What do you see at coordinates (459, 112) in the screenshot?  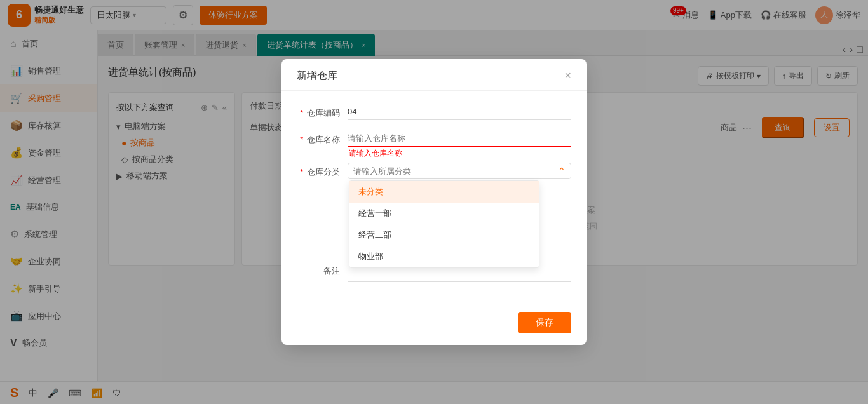 I see `code-input` at bounding box center [459, 112].